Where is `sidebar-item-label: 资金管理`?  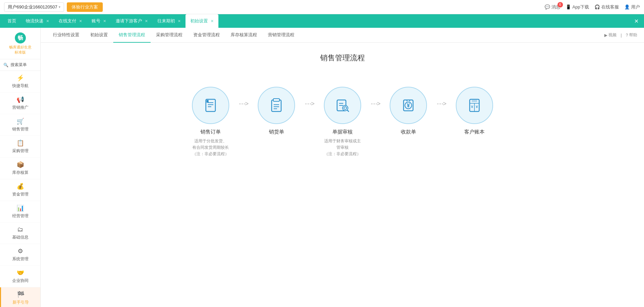 sidebar-item-label: 资金管理 is located at coordinates (20, 195).